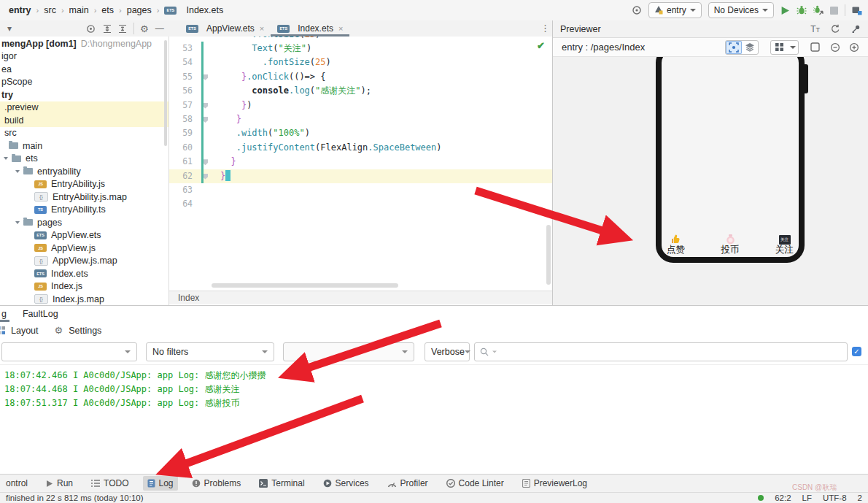  I want to click on code-line-53: 53 Text("关注"), so click(360, 48).